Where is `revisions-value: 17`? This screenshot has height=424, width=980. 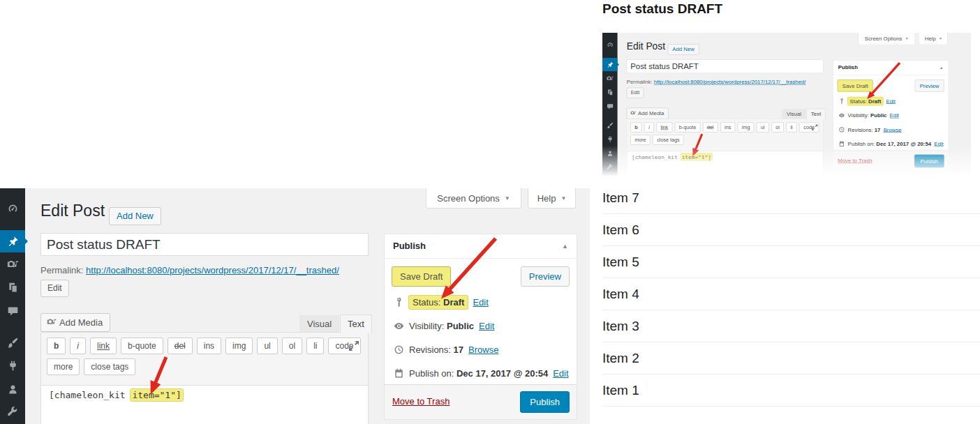
revisions-value: 17 is located at coordinates (878, 130).